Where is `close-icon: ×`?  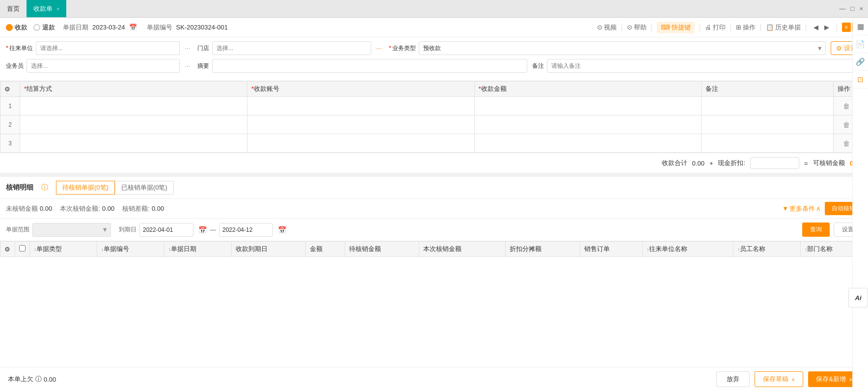 close-icon: × is located at coordinates (861, 9).